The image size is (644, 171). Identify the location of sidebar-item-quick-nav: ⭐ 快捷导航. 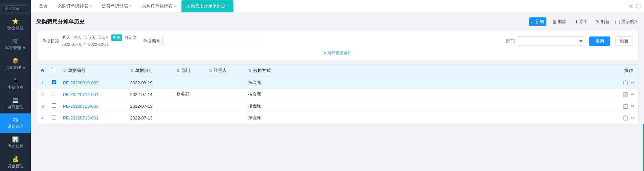
(15, 25).